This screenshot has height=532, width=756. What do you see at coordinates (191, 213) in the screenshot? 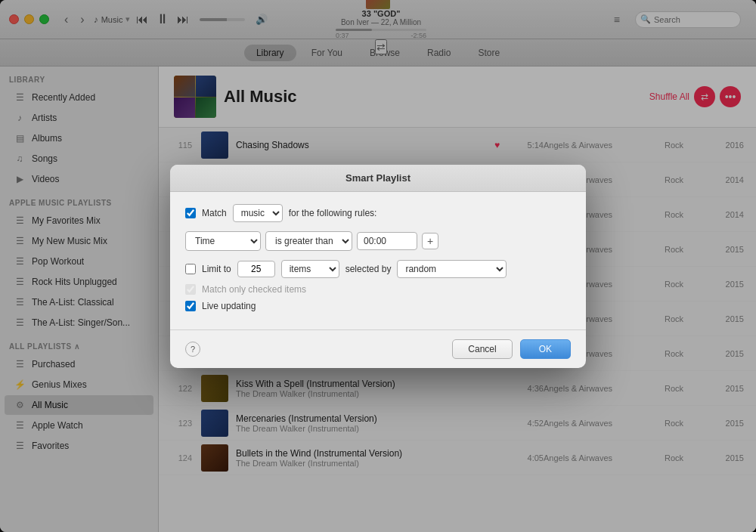
I see `match-checkbox` at bounding box center [191, 213].